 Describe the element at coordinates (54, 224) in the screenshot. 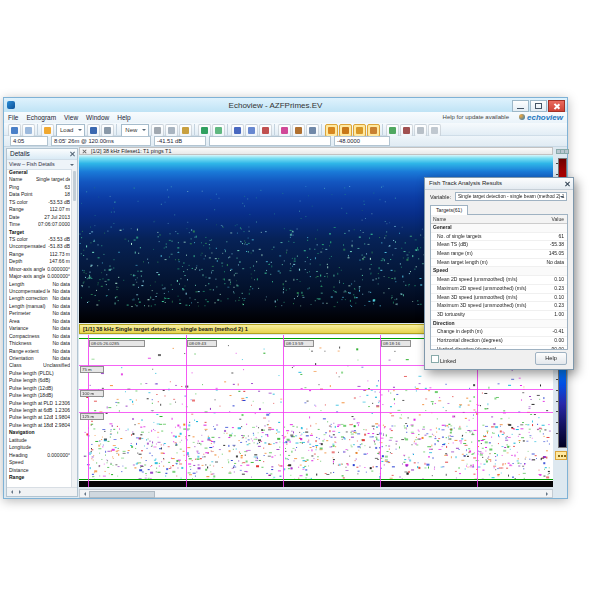

I see `detail-value: 07:06:07.0000` at that location.